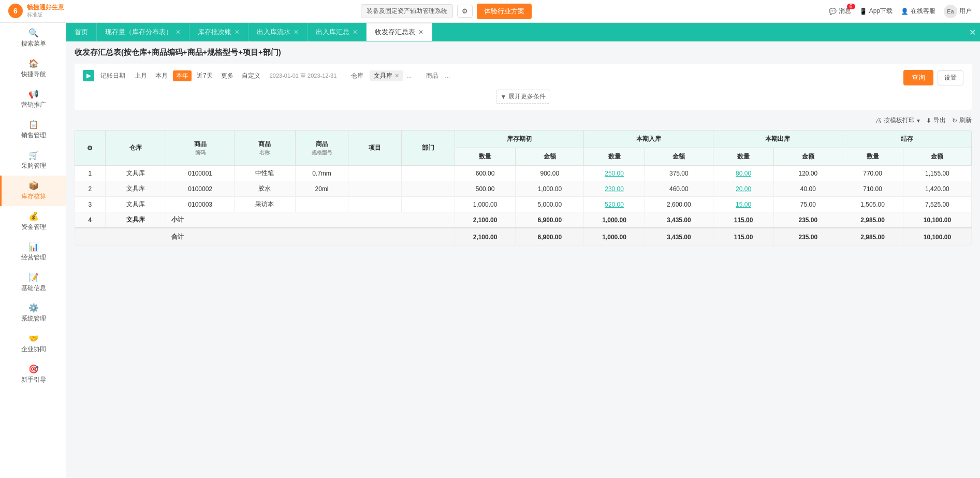  Describe the element at coordinates (251, 76) in the screenshot. I see `date-btn-custom: 自定义` at that location.